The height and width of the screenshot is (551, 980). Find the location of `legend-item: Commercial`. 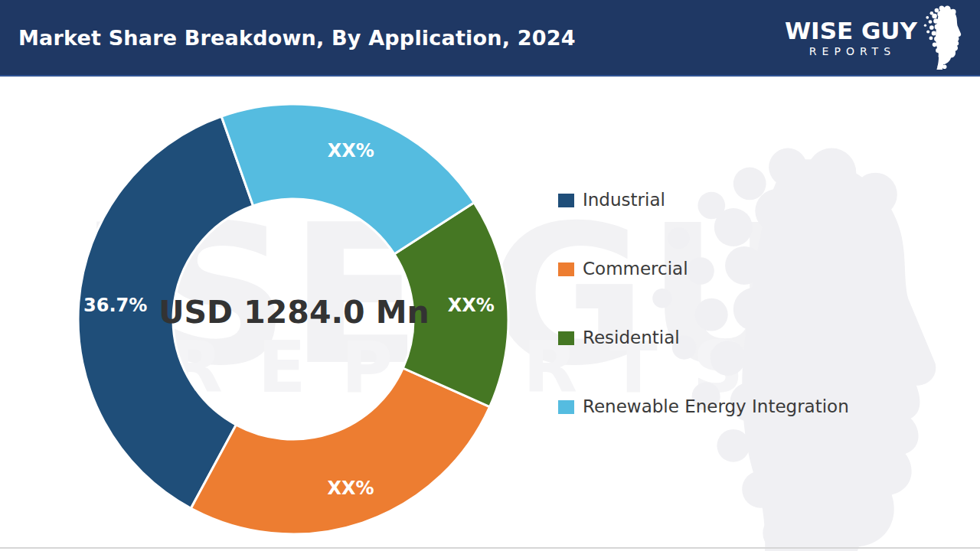

legend-item: Commercial is located at coordinates (704, 269).